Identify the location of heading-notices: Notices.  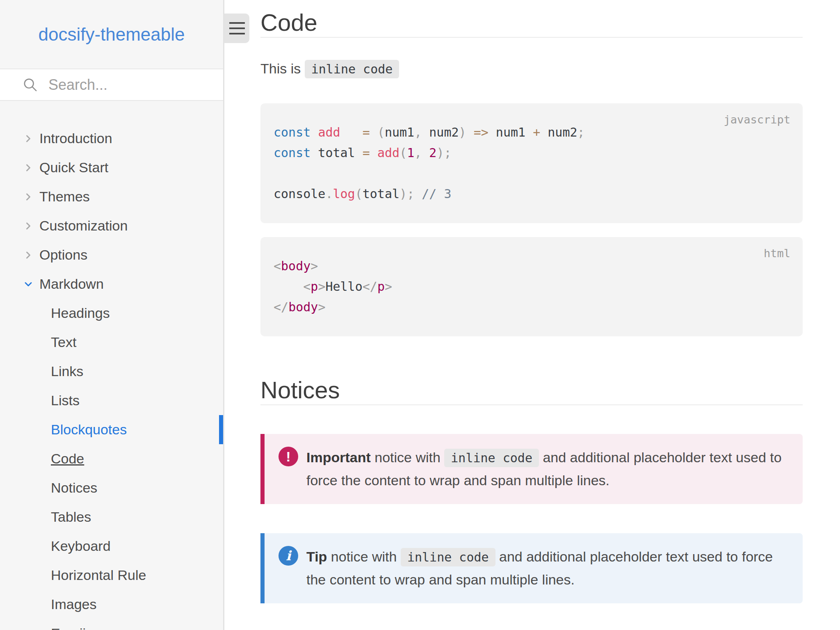
(532, 390).